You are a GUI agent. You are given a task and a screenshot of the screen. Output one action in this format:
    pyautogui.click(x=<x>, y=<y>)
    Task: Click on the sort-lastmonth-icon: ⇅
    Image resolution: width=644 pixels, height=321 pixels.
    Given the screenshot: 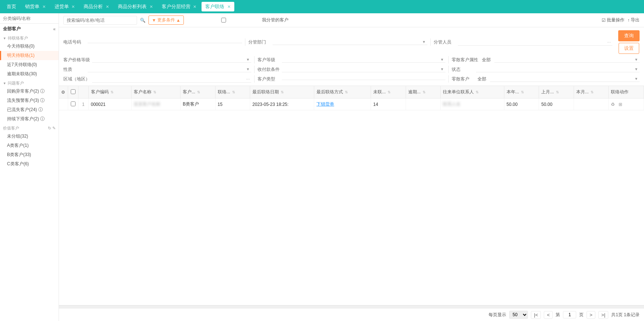 What is the action you would take?
    pyautogui.click(x=557, y=92)
    